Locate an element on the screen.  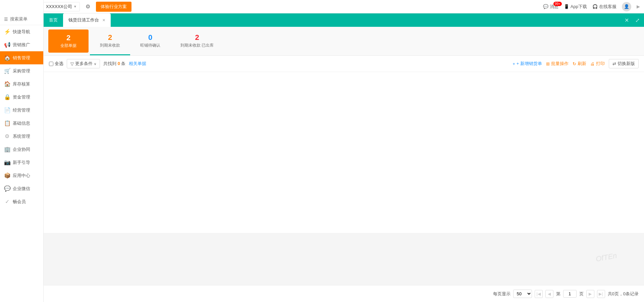
dropdown-arrow-icon: ▼ is located at coordinates (75, 7).